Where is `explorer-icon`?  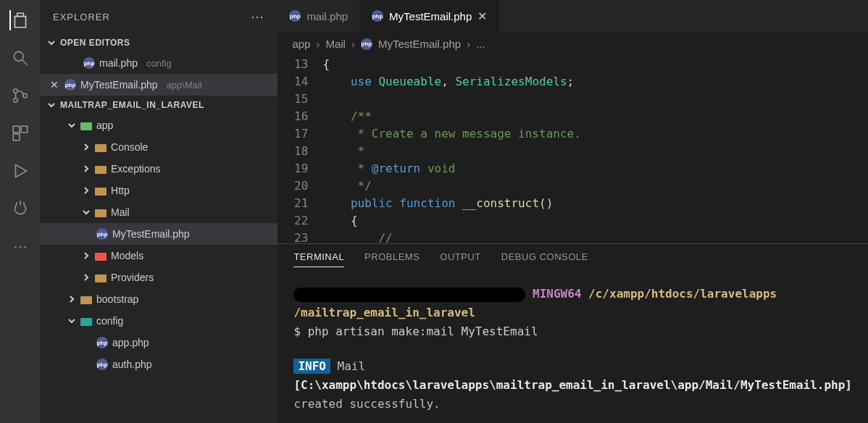 explorer-icon is located at coordinates (20, 20).